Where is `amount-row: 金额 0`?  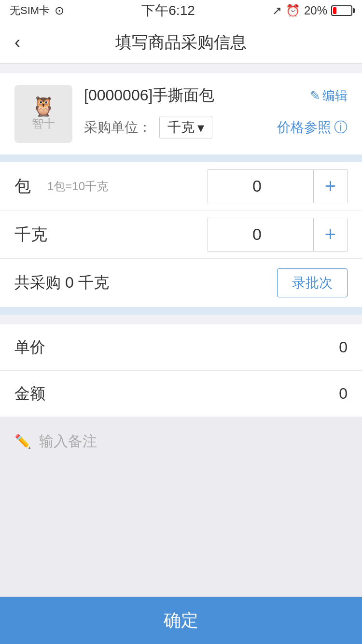
amount-row: 金额 0 is located at coordinates (181, 394).